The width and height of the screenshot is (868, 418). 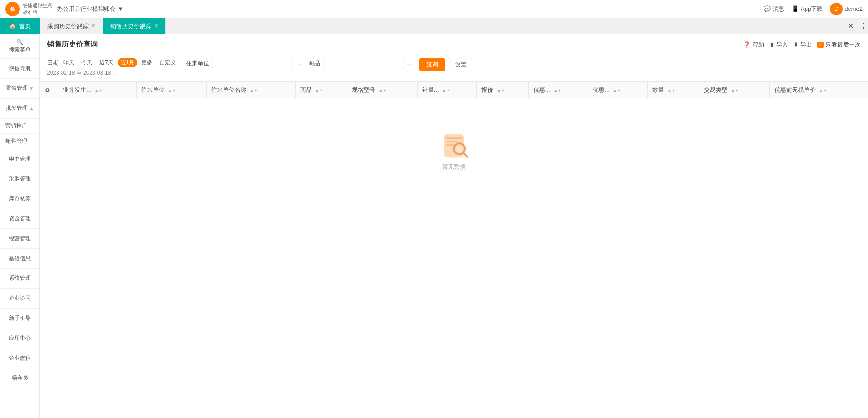 I want to click on query-button: 查询, so click(x=432, y=65).